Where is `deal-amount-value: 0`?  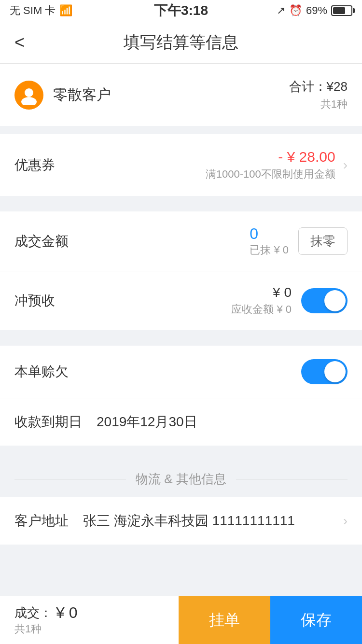 deal-amount-value: 0 is located at coordinates (269, 234).